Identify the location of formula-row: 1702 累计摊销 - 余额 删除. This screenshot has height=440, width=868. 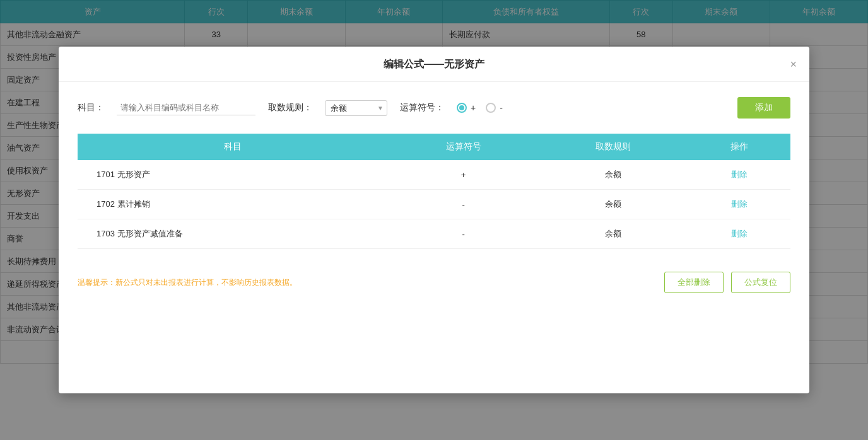
(434, 204).